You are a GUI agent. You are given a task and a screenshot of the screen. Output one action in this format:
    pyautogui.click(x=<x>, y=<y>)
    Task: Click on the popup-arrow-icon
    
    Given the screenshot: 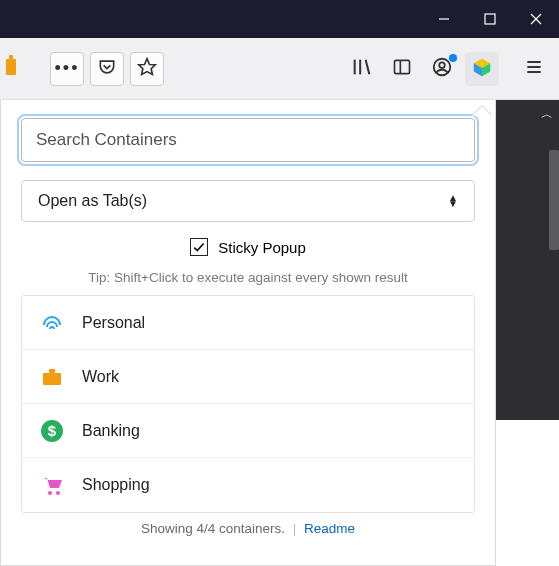 What is the action you would take?
    pyautogui.click(x=482, y=111)
    